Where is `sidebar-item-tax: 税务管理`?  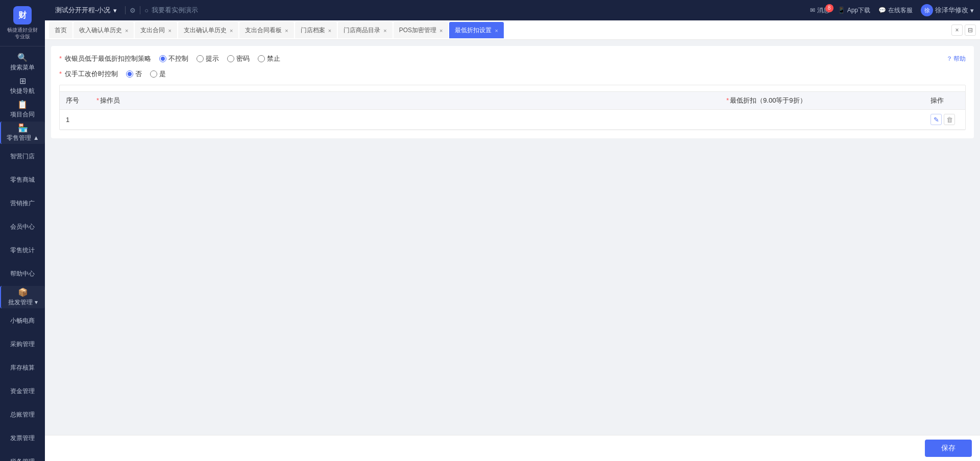 sidebar-item-tax: 税务管理 is located at coordinates (22, 455).